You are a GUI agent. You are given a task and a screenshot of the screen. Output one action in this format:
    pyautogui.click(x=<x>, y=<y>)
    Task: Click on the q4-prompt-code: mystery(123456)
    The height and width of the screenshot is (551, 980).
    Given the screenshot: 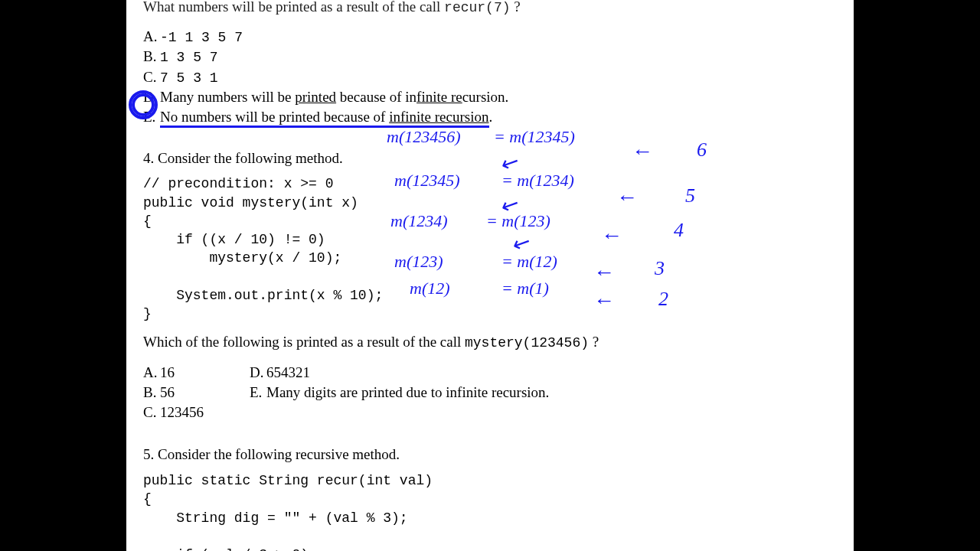 What is the action you would take?
    pyautogui.click(x=527, y=343)
    